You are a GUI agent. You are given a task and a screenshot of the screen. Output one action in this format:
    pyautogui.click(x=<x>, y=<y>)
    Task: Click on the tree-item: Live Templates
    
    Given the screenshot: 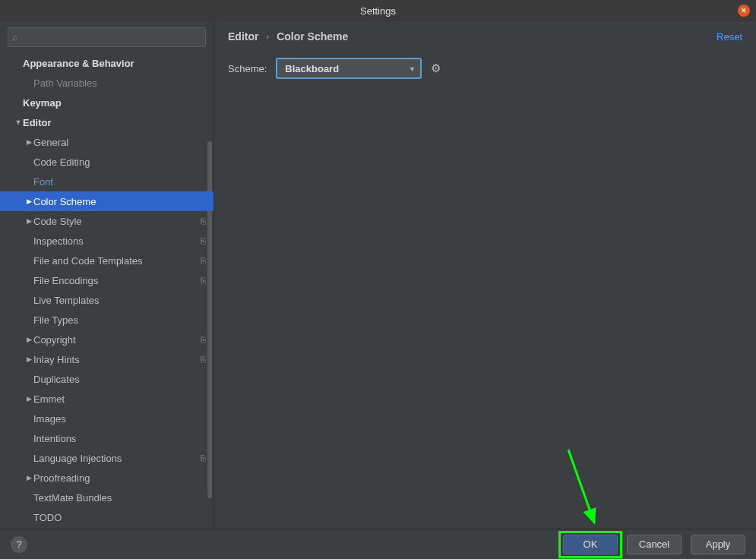 What is the action you would take?
    pyautogui.click(x=106, y=300)
    